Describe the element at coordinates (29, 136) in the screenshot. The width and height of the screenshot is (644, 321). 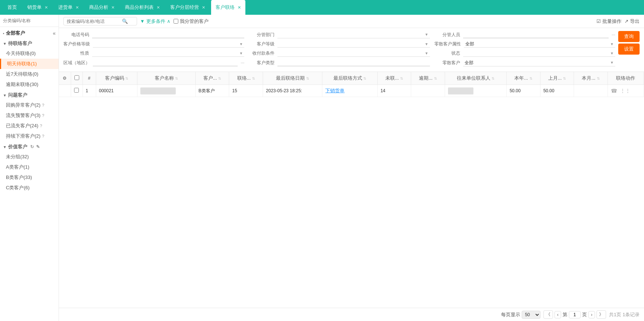
I see `sidebar-declining: 持续下滑客户(2) ?` at that location.